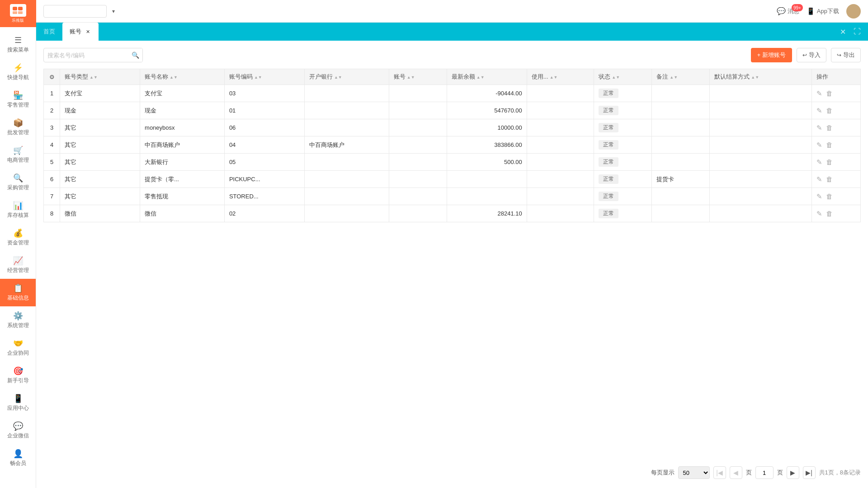 This screenshot has height=488, width=868. What do you see at coordinates (135, 55) in the screenshot?
I see `search-button: 🔍` at bounding box center [135, 55].